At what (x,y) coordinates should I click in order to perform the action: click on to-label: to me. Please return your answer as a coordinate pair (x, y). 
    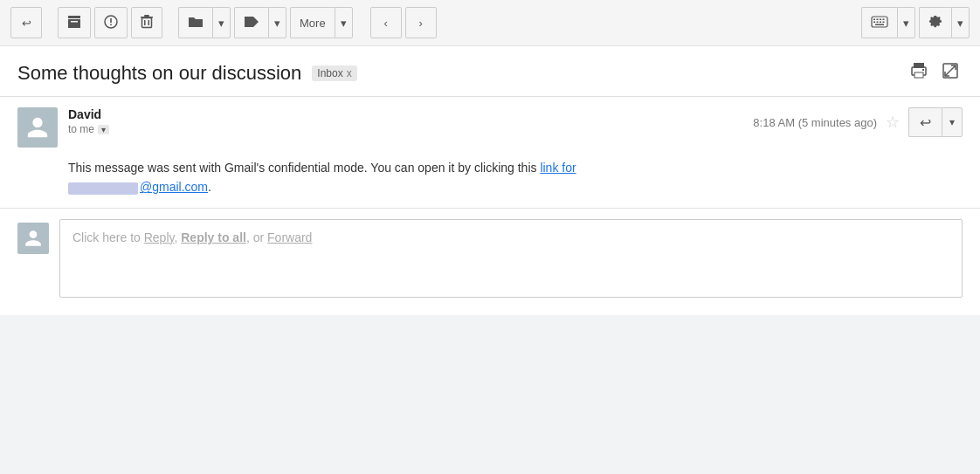
    Looking at the image, I should click on (81, 129).